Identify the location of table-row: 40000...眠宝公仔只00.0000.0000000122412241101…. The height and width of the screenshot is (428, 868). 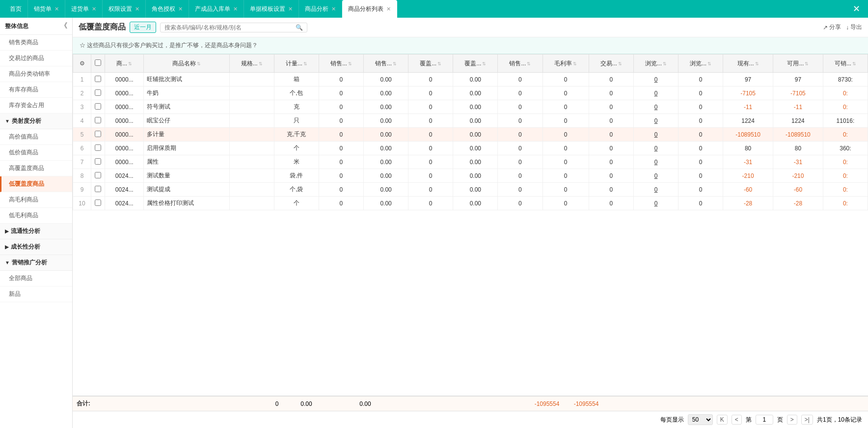
(470, 121).